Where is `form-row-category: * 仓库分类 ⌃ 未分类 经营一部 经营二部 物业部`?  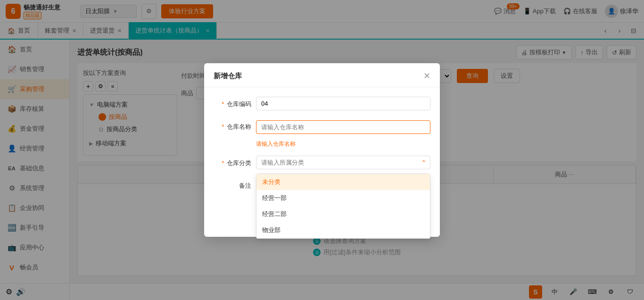 form-row-category: * 仓库分类 ⌃ 未分类 经营一部 经营二部 物业部 is located at coordinates (322, 163).